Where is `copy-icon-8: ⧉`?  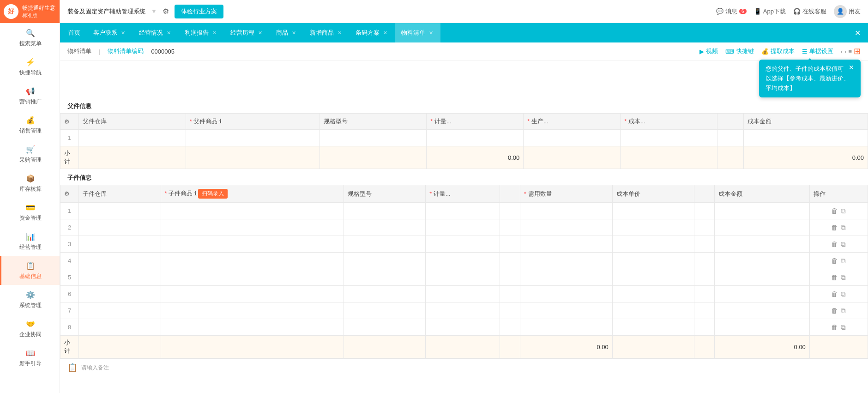
copy-icon-8: ⧉ is located at coordinates (843, 327).